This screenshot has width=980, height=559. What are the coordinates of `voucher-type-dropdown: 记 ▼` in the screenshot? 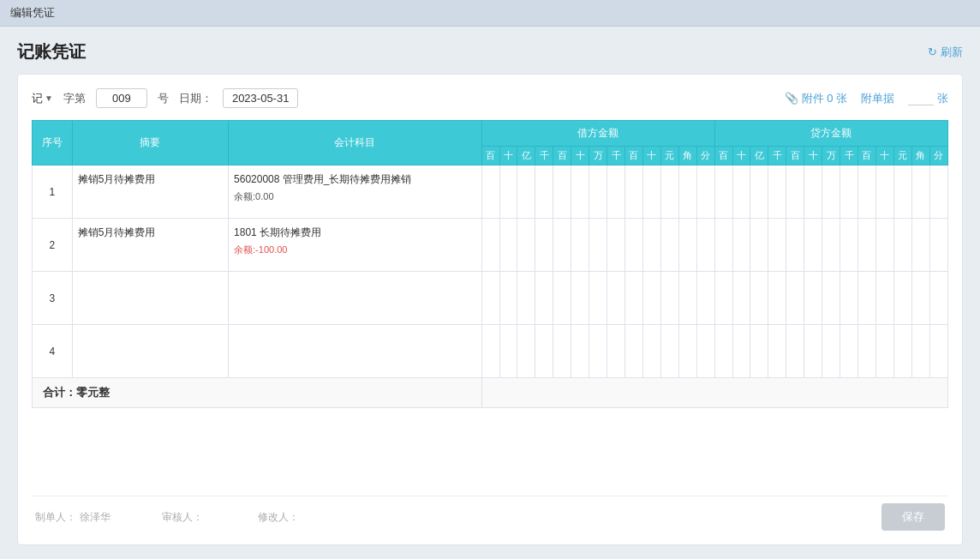 It's located at (43, 99).